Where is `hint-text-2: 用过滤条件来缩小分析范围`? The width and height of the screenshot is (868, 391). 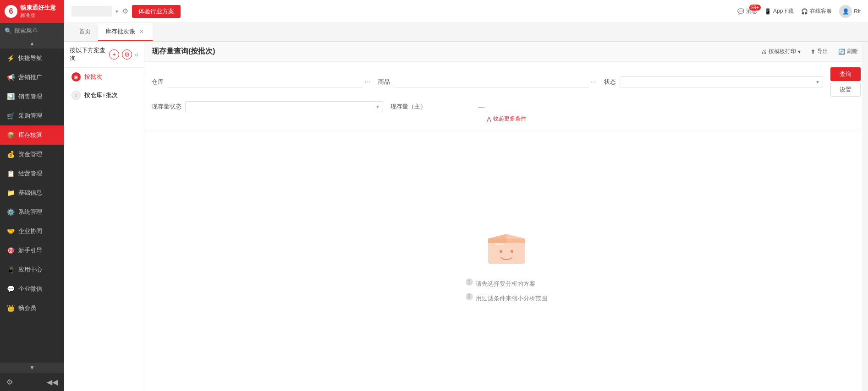
hint-text-2: 用过滤条件来缩小分析范围 is located at coordinates (511, 299).